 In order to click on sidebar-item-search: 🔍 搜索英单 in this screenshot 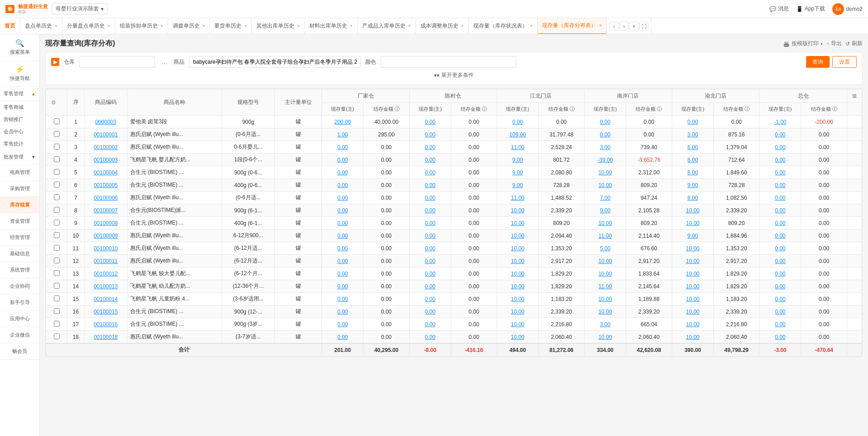, I will do `click(20, 47)`.